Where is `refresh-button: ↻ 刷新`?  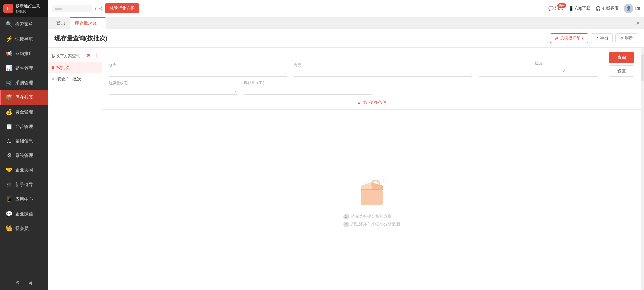
refresh-button: ↻ 刷新 is located at coordinates (626, 38).